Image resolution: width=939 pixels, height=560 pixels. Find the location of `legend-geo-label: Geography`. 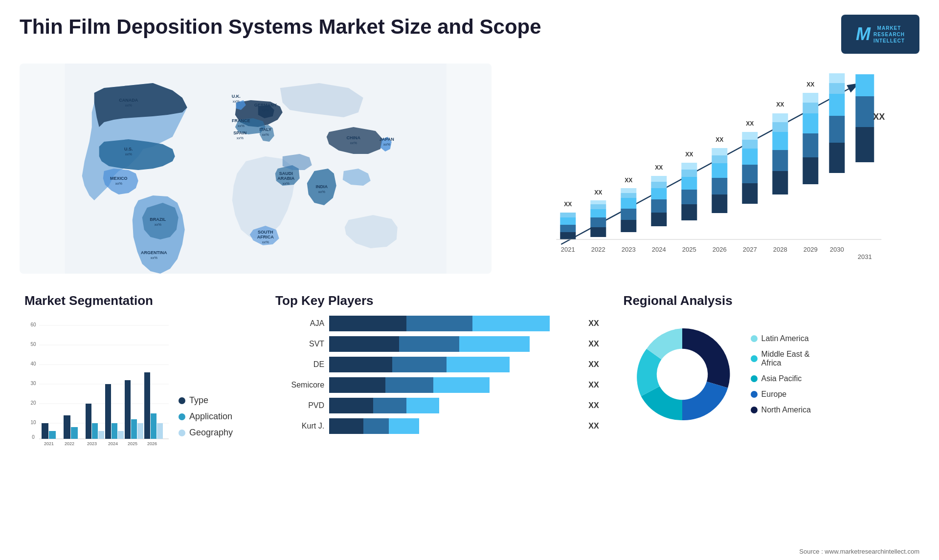

legend-geo-label: Geography is located at coordinates (211, 433).